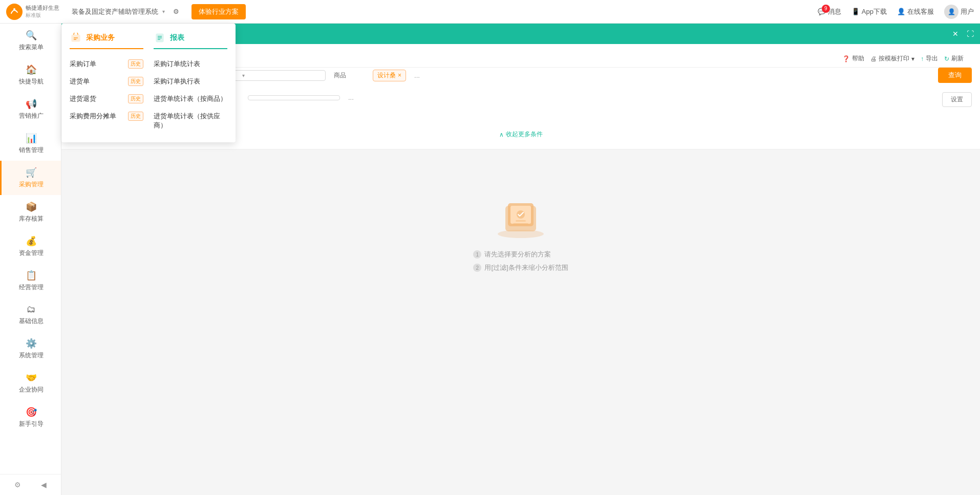  Describe the element at coordinates (31, 241) in the screenshot. I see `finance-icon: 💰` at that location.